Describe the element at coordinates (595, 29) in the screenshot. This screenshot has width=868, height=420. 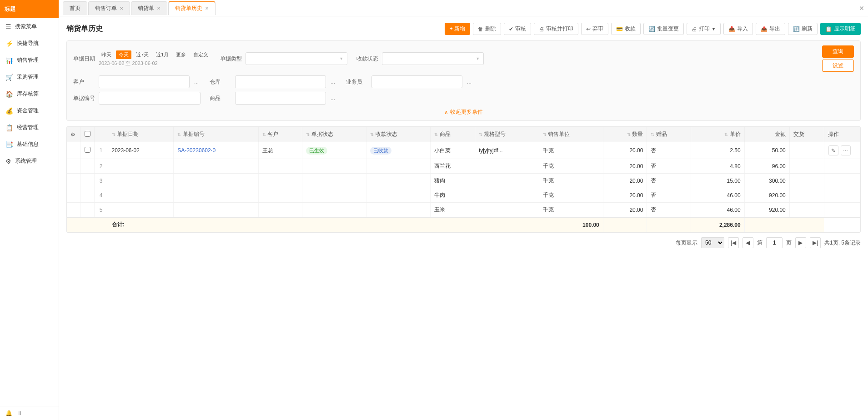
I see `abandon-button: ↩ 弃审` at that location.